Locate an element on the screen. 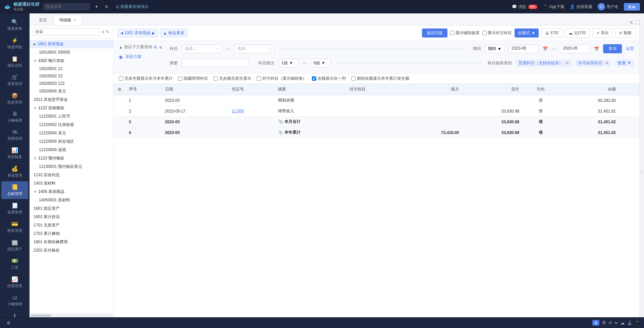 Image resolution: width=644 pixels, height=328 pixels. filter-no-balance-show-checkbox is located at coordinates (215, 78).